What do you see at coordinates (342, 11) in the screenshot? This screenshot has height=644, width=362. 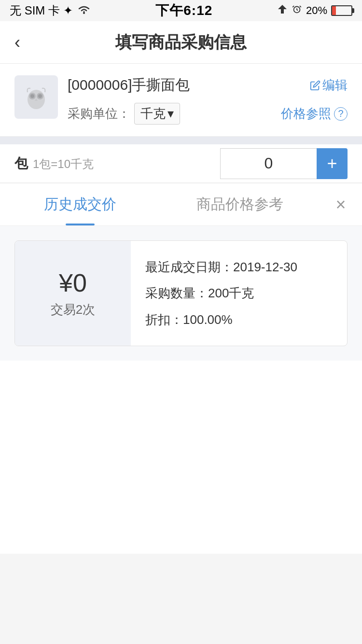 I see `battery-icon` at bounding box center [342, 11].